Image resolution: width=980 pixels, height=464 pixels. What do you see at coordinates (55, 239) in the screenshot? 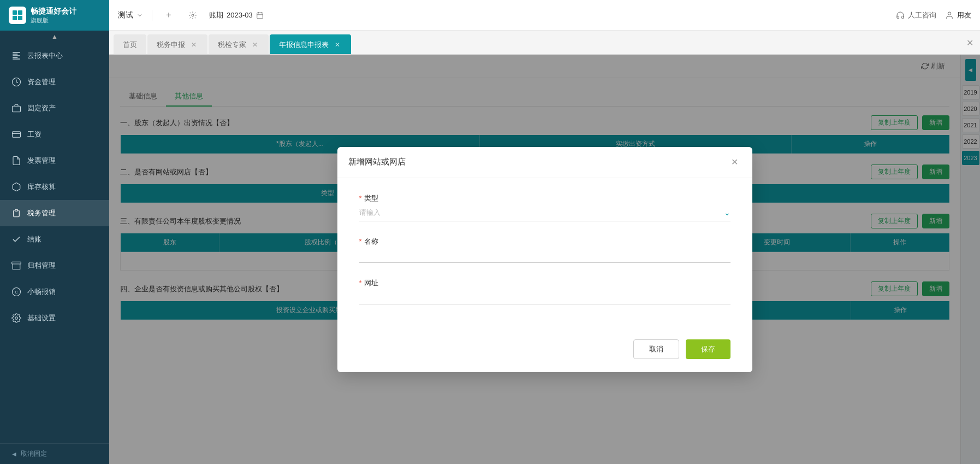
I see `sidebar-item-checkout: 结账` at bounding box center [55, 239].